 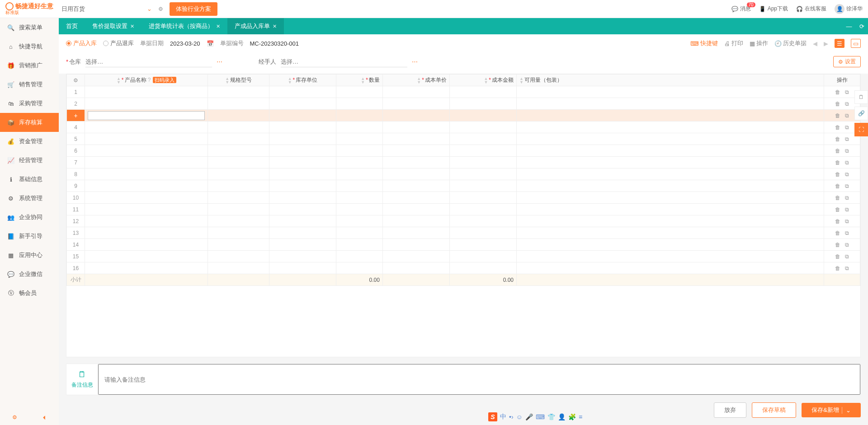 What do you see at coordinates (529, 417) in the screenshot?
I see `ime-mic-icon: 🎤` at bounding box center [529, 417].